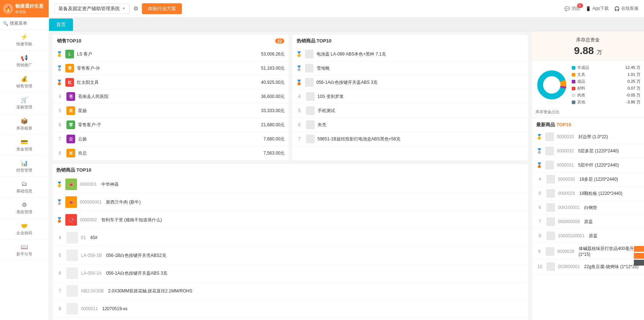  What do you see at coordinates (71, 111) in the screenshot?
I see `customer-avatar-5: 星` at bounding box center [71, 111].